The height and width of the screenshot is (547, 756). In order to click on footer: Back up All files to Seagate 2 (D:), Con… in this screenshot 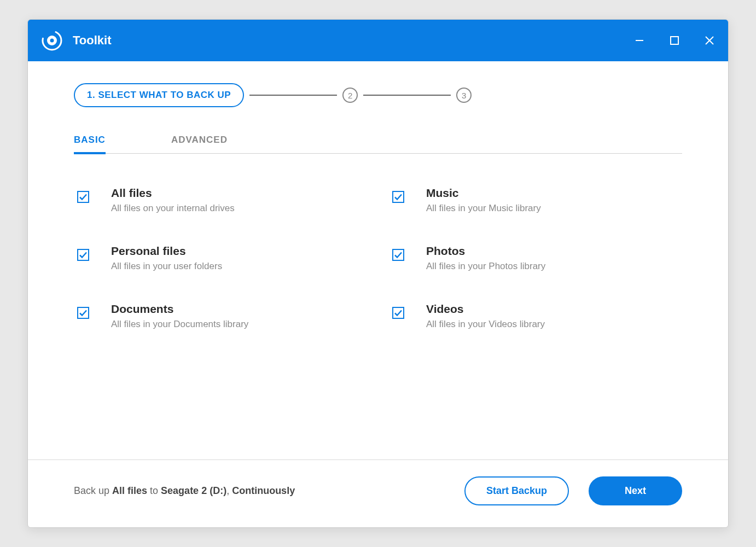, I will do `click(378, 493)`.